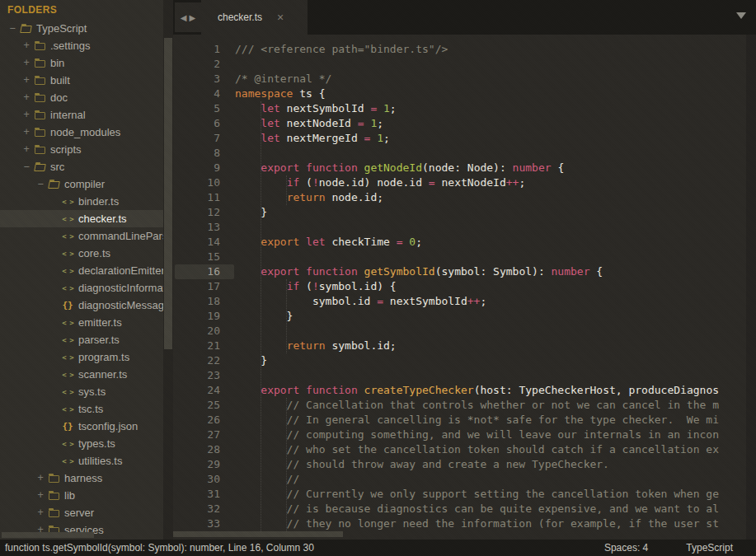 The image size is (756, 556). What do you see at coordinates (465, 346) in the screenshot?
I see `code-line: 21 return symbol.id;` at bounding box center [465, 346].